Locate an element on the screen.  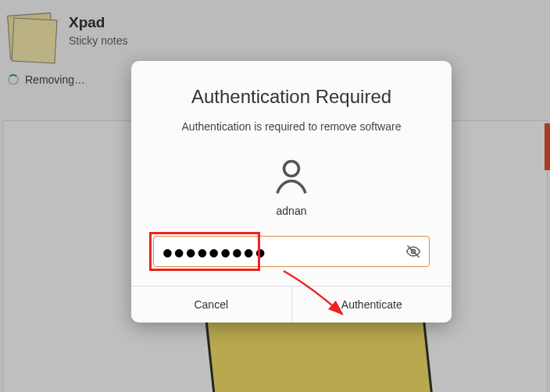
cancel-button: Cancel is located at coordinates (211, 305).